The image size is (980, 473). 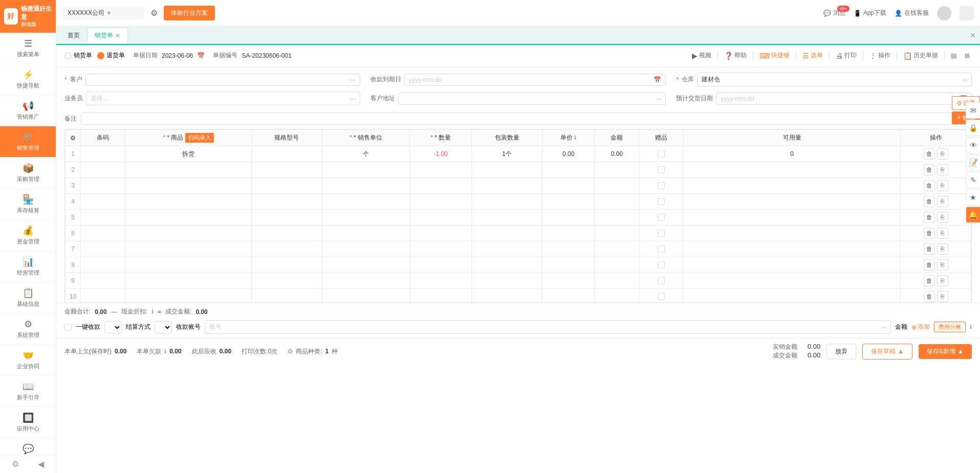 What do you see at coordinates (973, 197) in the screenshot?
I see `float-btn-star: ★` at bounding box center [973, 197].